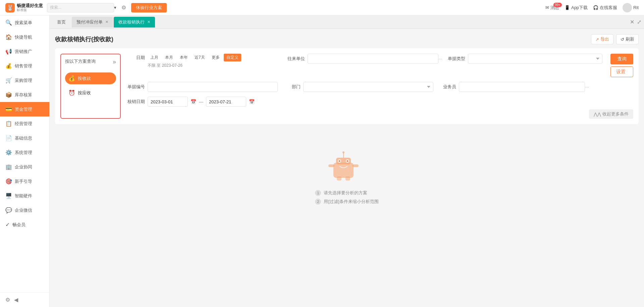  What do you see at coordinates (9, 23) in the screenshot?
I see `search-icon: 🔍` at bounding box center [9, 23].